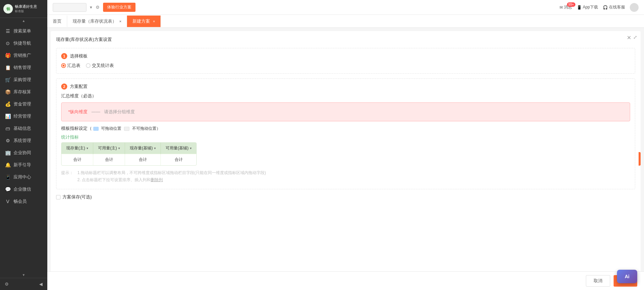 Image resolution: width=644 pixels, height=290 pixels. Describe the element at coordinates (598, 281) in the screenshot. I see `cancel-button: 取消` at that location.